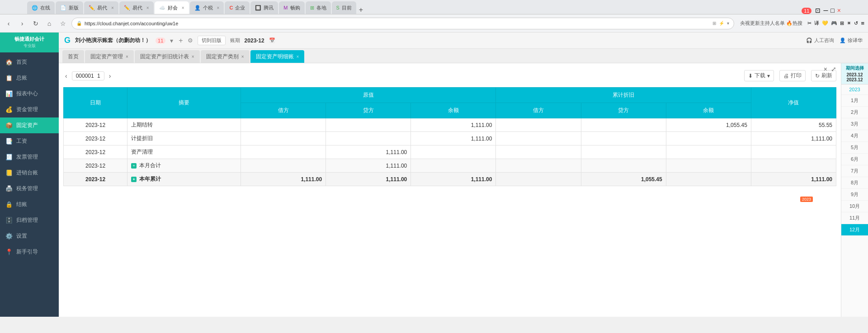  I want to click on period-month-4: 4月, so click(854, 136).